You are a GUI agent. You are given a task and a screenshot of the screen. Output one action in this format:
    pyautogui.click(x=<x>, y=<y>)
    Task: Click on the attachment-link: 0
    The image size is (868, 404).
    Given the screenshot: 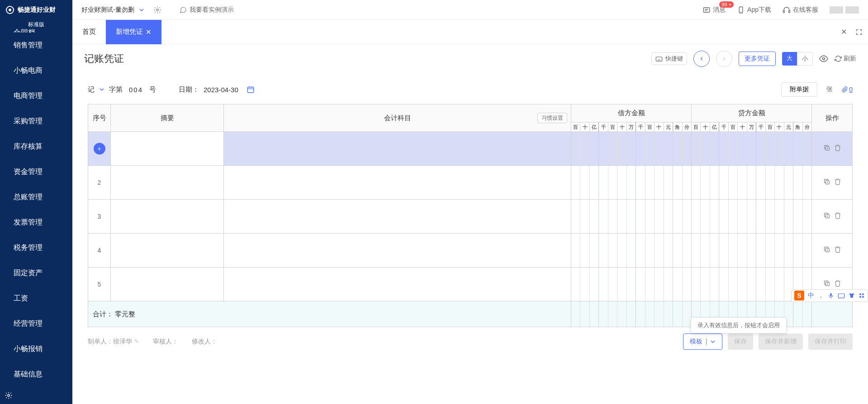 What is the action you would take?
    pyautogui.click(x=847, y=89)
    